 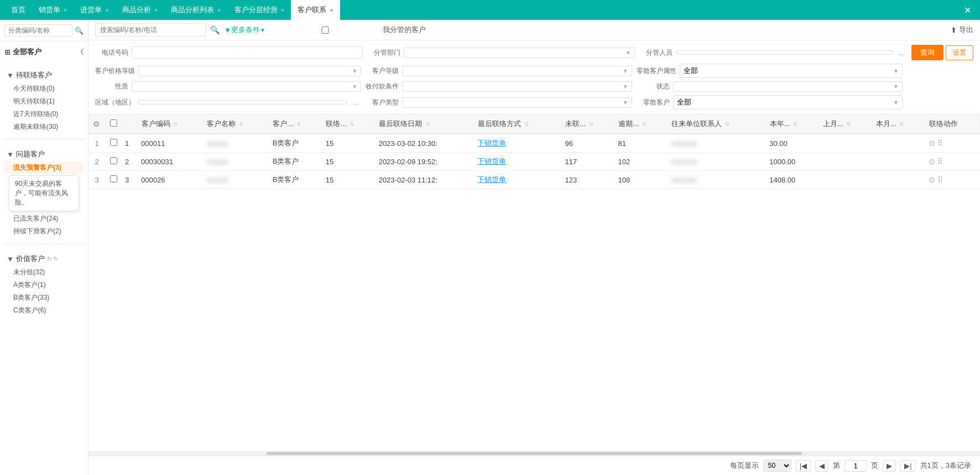 I want to click on sidebar-all-customers-header: ⊞ 全部客户 《, so click(x=44, y=52).